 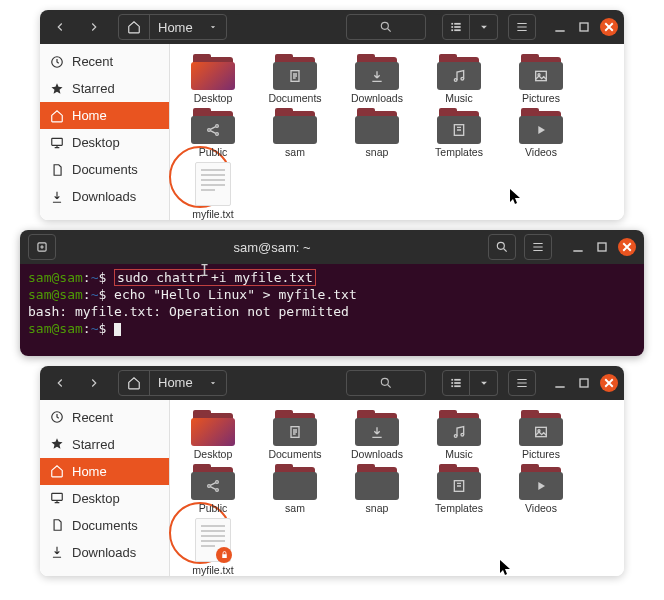 What do you see at coordinates (502, 247) in the screenshot?
I see `terminal-search-button` at bounding box center [502, 247].